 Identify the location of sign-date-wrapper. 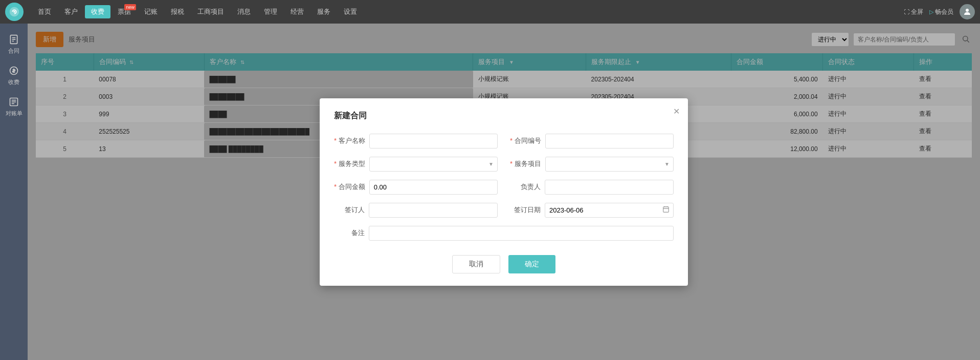
(609, 210).